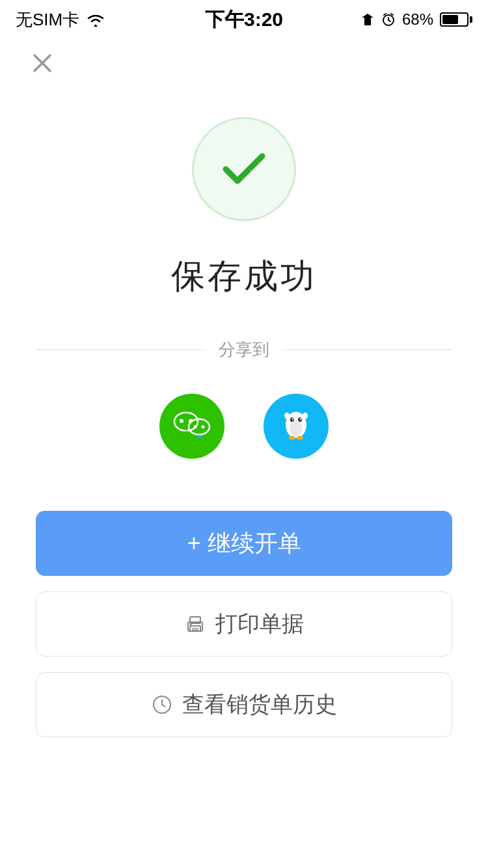 The height and width of the screenshot is (868, 488). I want to click on wifi-icon, so click(96, 20).